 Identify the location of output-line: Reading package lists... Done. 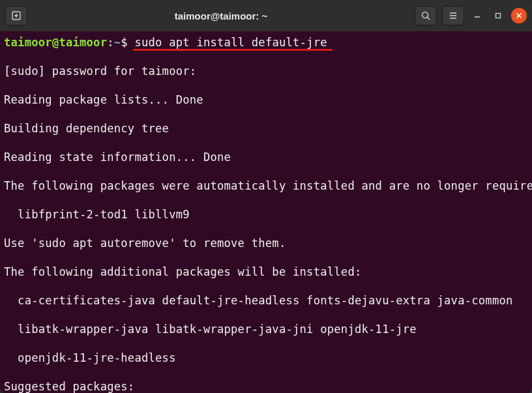
(266, 100).